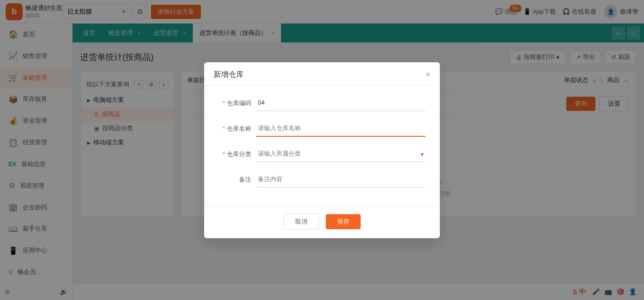  Describe the element at coordinates (322, 180) in the screenshot. I see `form-row-remark: 备注` at that location.